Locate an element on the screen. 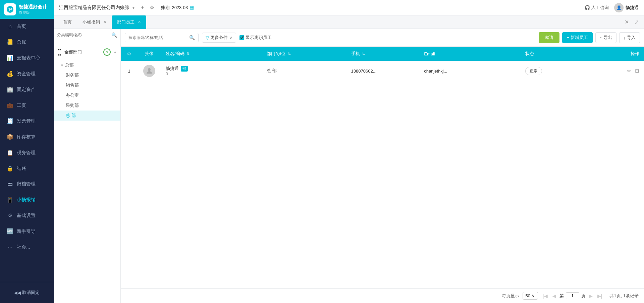  sidebar-settings-label: 基础设置 is located at coordinates (26, 216).